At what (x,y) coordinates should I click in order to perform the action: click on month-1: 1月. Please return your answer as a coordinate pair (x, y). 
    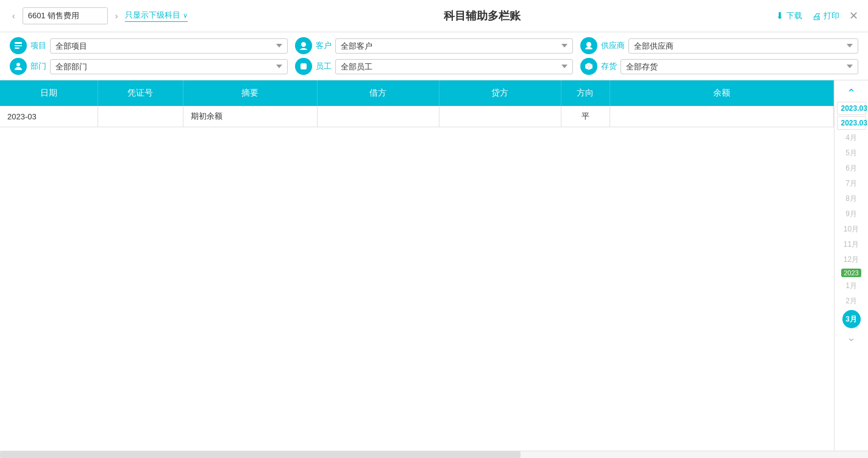
    Looking at the image, I should click on (851, 286).